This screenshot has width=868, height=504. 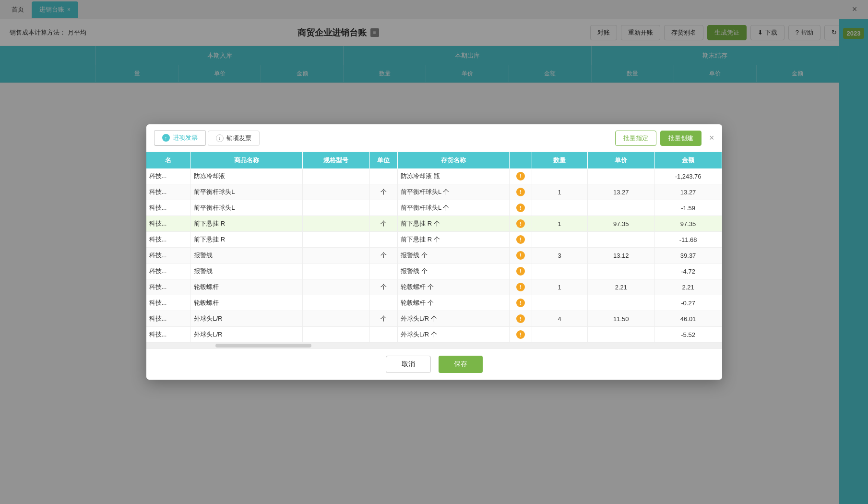 What do you see at coordinates (688, 208) in the screenshot?
I see `cell-amount: -1.59` at bounding box center [688, 208].